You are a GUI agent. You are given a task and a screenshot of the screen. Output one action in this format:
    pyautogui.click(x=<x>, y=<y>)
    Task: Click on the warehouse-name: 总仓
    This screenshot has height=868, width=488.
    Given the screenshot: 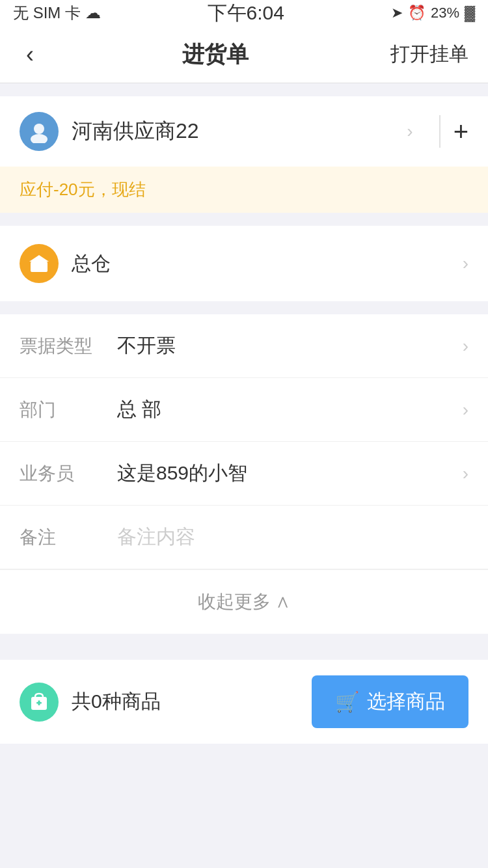 What is the action you would take?
    pyautogui.click(x=267, y=264)
    